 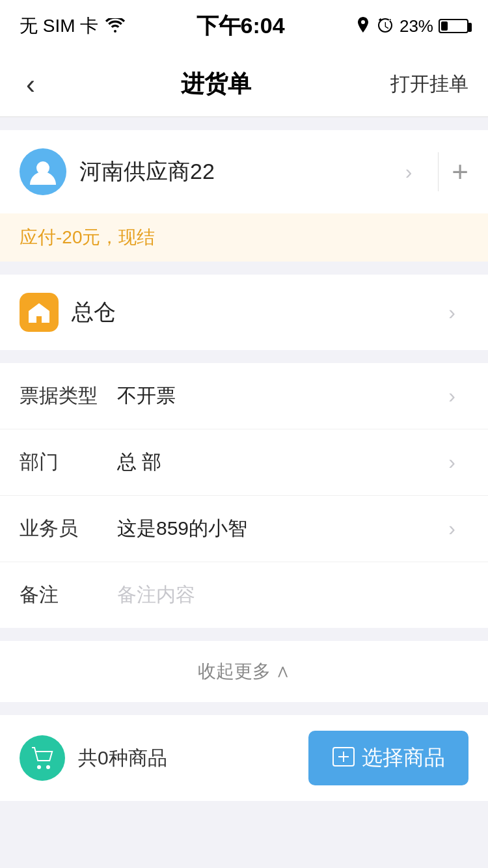 I want to click on back-button: ‹, so click(x=31, y=85).